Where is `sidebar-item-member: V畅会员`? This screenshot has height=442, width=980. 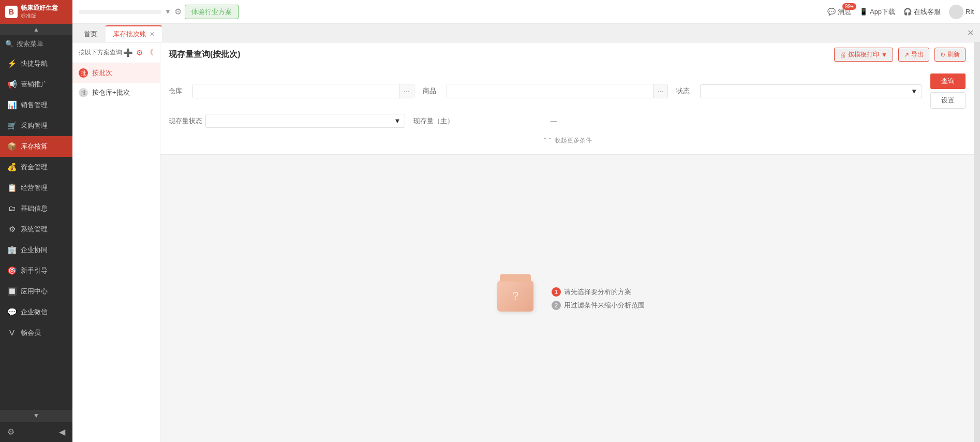
sidebar-item-member: V畅会员 is located at coordinates (36, 333).